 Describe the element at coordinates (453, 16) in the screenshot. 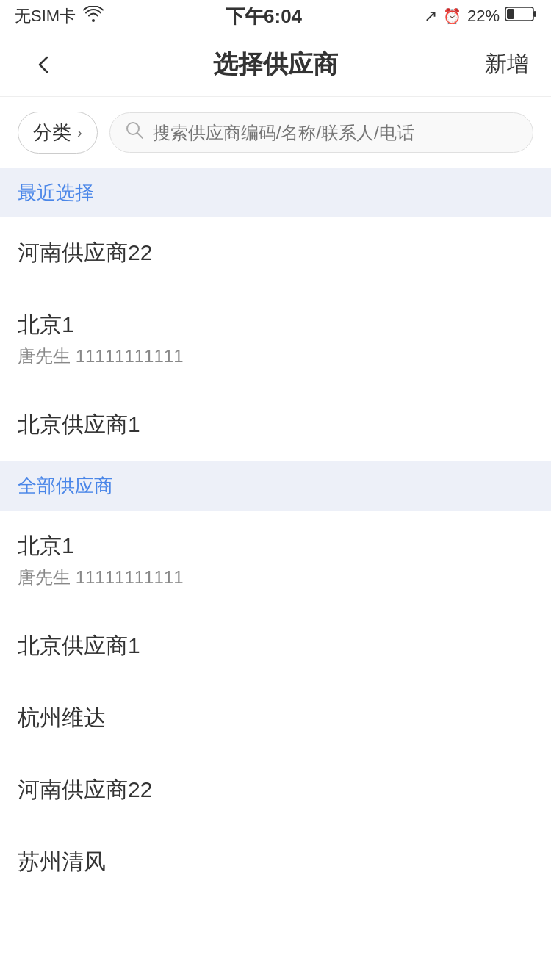

I see `alarm-icon: ⏰` at that location.